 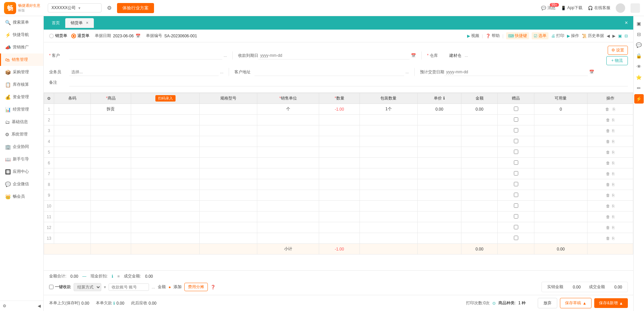 I want to click on message-button: 💬 消息 99+, so click(x=548, y=8).